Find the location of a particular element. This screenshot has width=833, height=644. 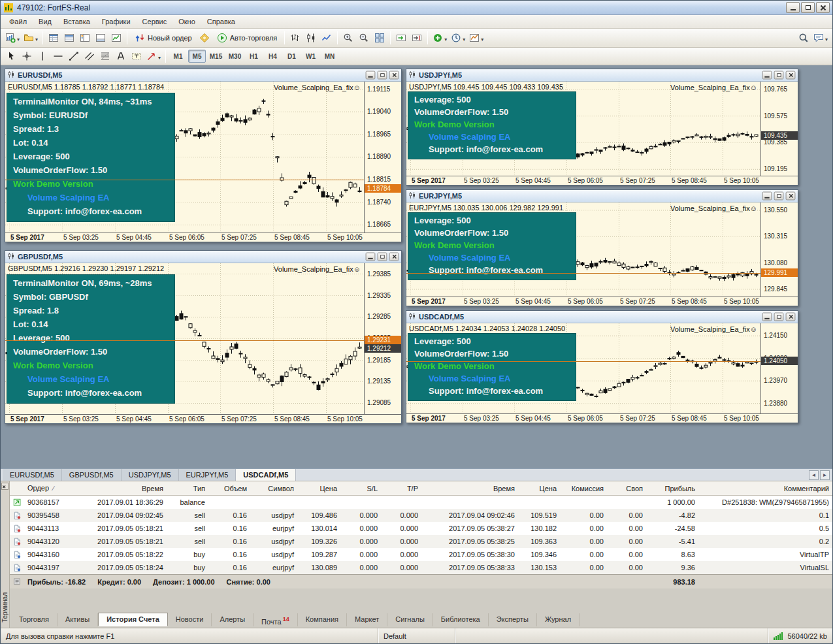

column-header-1: Время is located at coordinates (122, 489).